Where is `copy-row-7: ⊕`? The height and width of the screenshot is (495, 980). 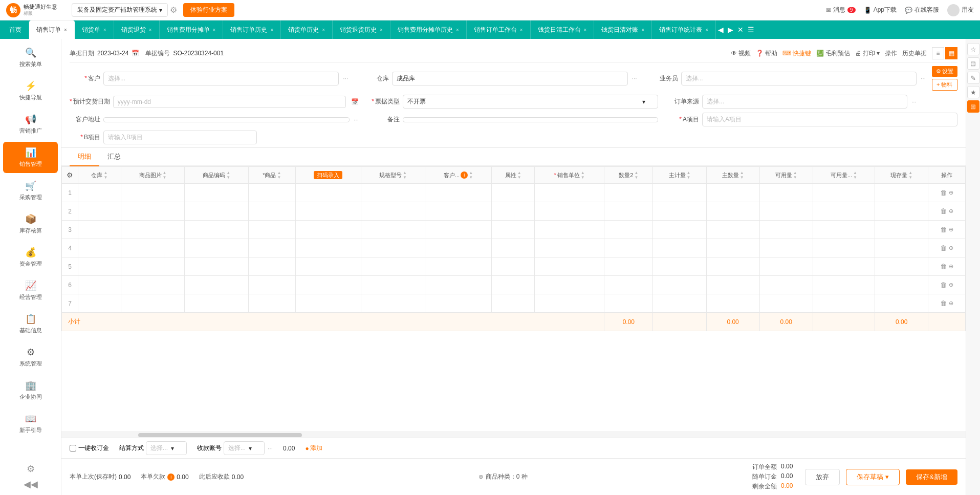
copy-row-7: ⊕ is located at coordinates (951, 303).